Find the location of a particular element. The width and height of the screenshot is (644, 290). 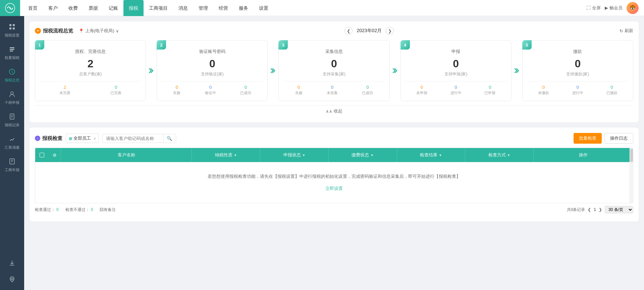

th-customer-name: 客户名称 is located at coordinates (126, 155).